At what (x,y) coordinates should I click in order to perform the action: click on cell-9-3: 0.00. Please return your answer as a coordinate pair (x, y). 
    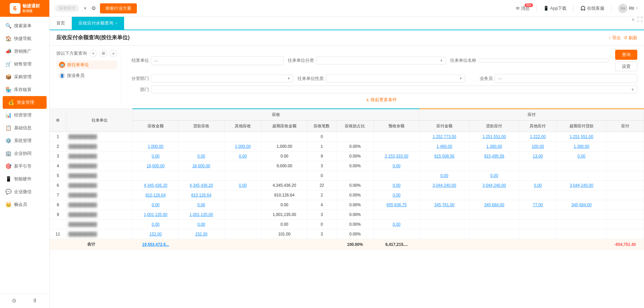
    Looking at the image, I should click on (201, 224).